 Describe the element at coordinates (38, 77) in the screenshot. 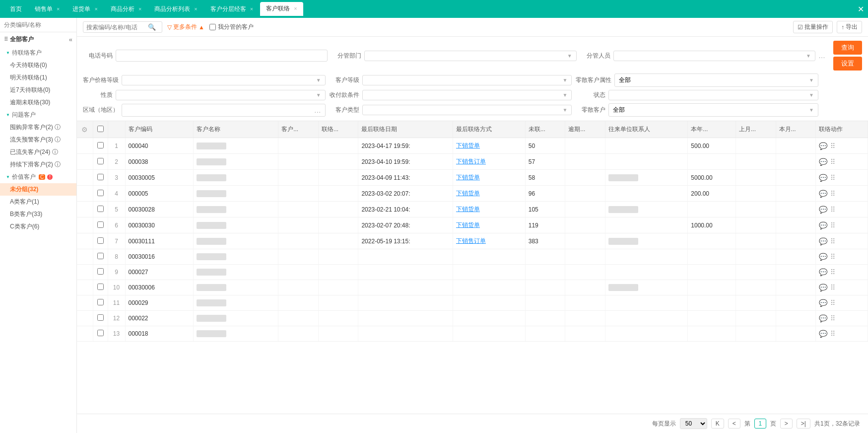

I see `sidebar-item-tomorrow-pending: 明天待联络(1)` at that location.